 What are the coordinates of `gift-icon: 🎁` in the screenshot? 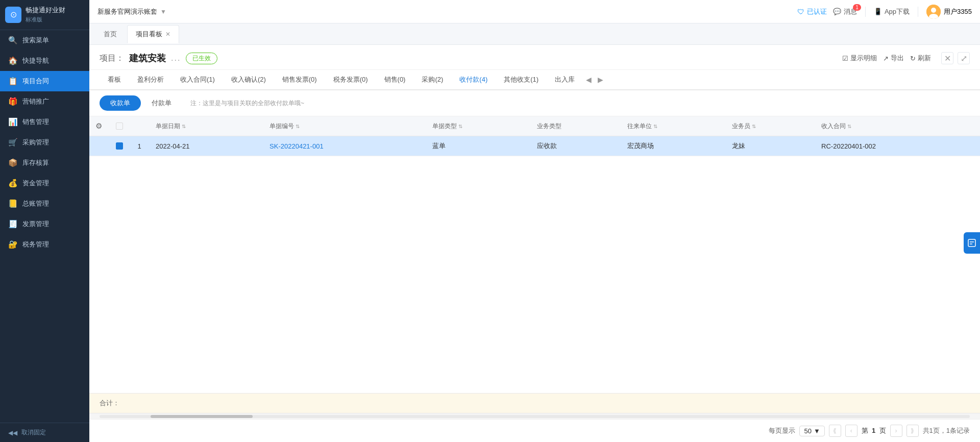 It's located at (13, 102).